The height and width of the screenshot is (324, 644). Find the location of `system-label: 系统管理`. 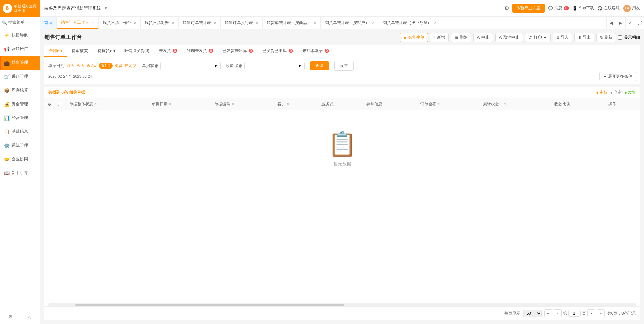

system-label: 系统管理 is located at coordinates (20, 145).